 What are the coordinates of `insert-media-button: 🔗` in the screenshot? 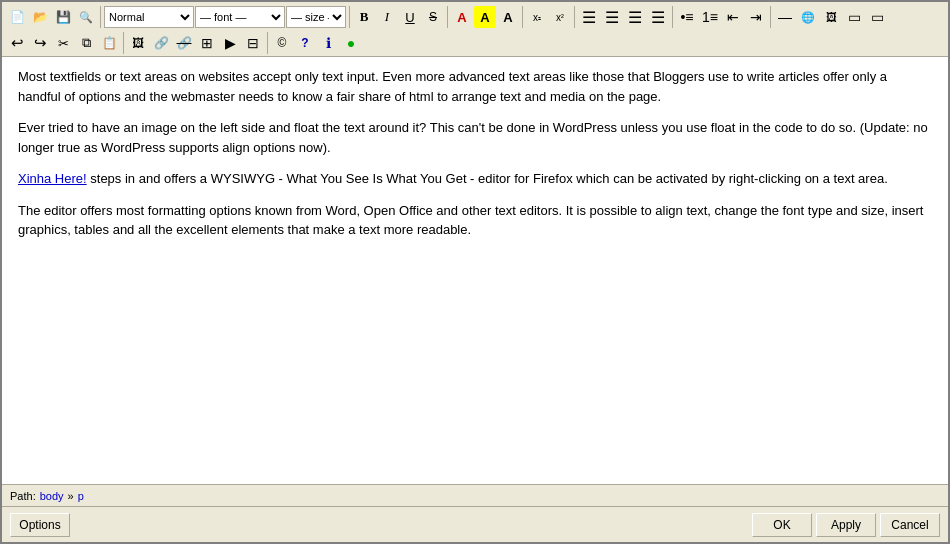 It's located at (184, 43).